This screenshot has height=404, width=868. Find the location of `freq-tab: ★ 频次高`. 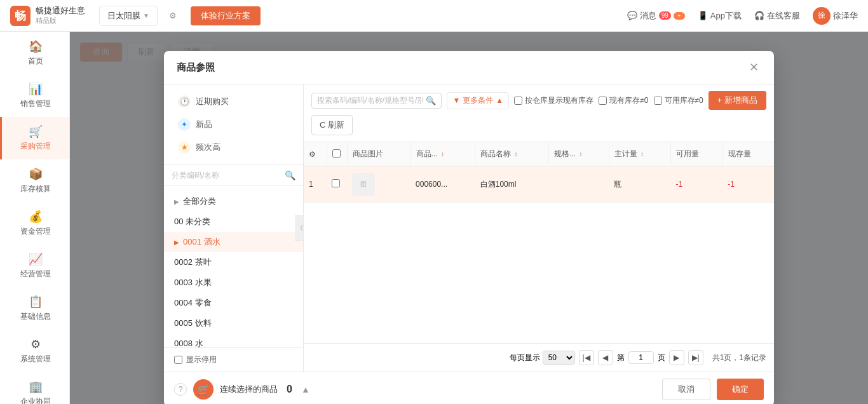

freq-tab: ★ 频次高 is located at coordinates (234, 147).